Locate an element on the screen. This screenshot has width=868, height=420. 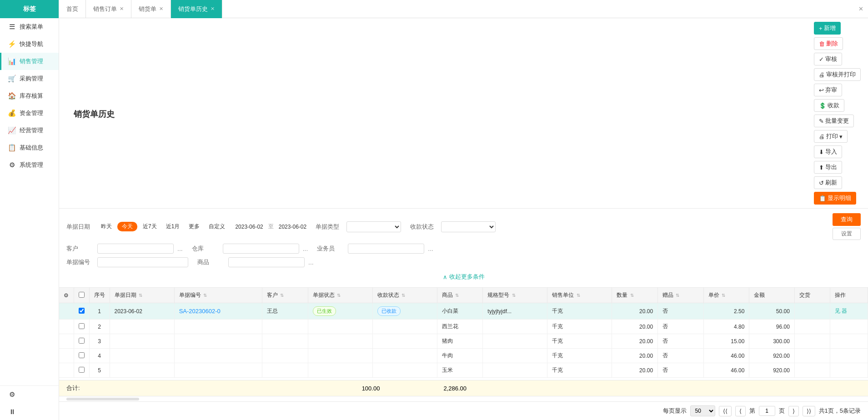
last-page-btn: ⟩⟩ is located at coordinates (809, 411).